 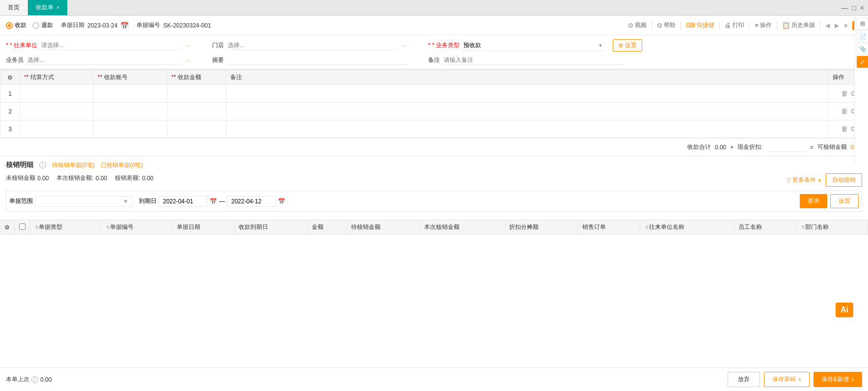 I want to click on calendar-end-icon: 📅, so click(x=282, y=201).